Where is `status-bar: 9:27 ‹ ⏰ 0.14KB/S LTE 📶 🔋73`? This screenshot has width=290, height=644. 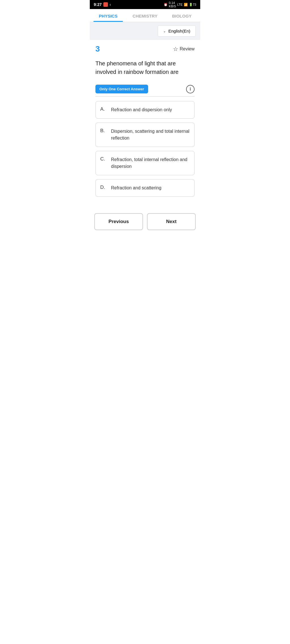 status-bar: 9:27 ‹ ⏰ 0.14KB/S LTE 📶 🔋73 is located at coordinates (145, 5).